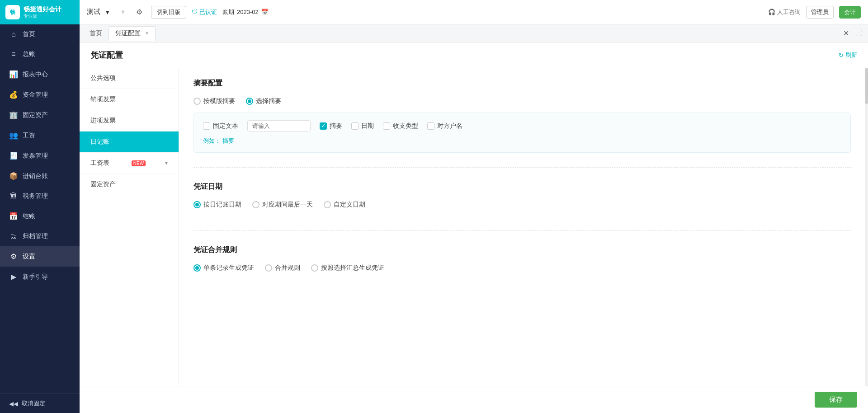 Image resolution: width=868 pixels, height=413 pixels. Describe the element at coordinates (94, 12) in the screenshot. I see `project-name: 测试` at that location.